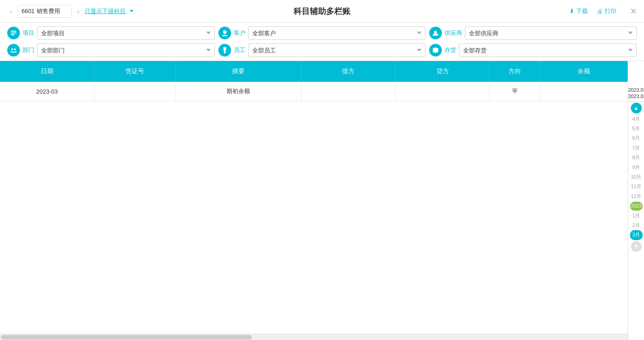  What do you see at coordinates (127, 337) in the screenshot?
I see `scrollbar-thumb` at bounding box center [127, 337].